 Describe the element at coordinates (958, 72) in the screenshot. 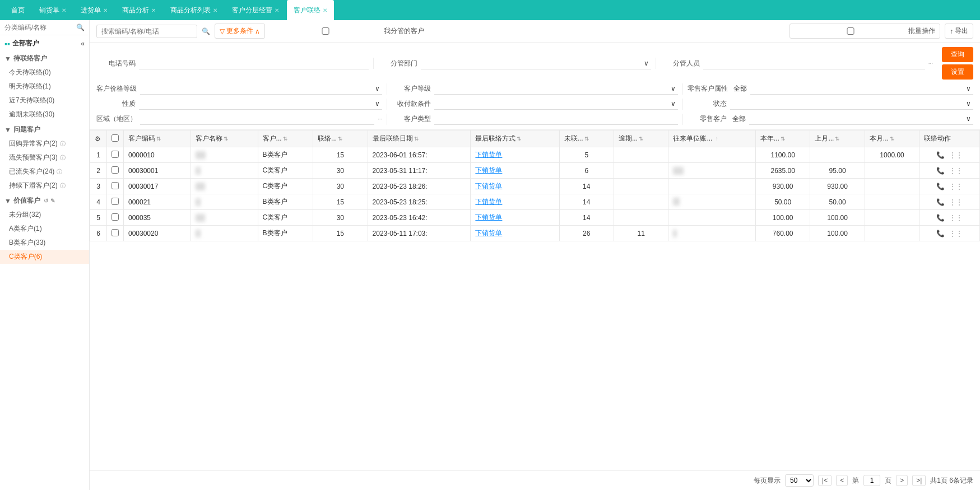

I see `settings-button: 设置` at that location.